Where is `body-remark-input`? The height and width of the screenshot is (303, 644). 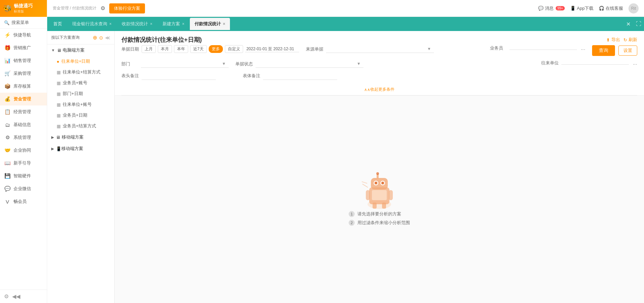
body-remark-input is located at coordinates (300, 76).